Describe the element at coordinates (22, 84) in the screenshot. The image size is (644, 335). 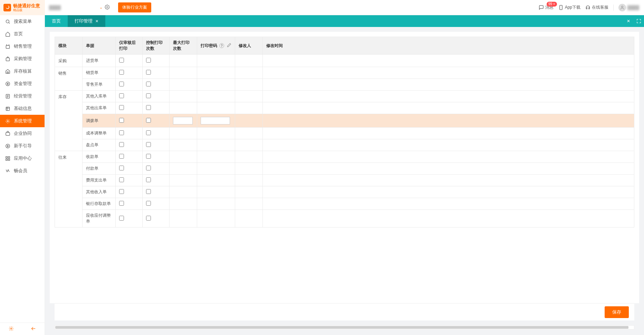
I see `sidebar-item-fund: 资金管理` at that location.